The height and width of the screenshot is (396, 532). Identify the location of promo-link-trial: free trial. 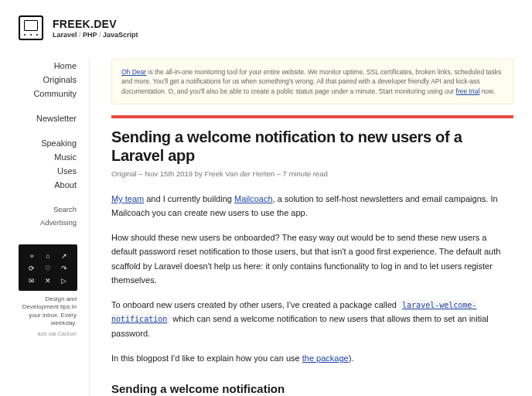
(469, 91).